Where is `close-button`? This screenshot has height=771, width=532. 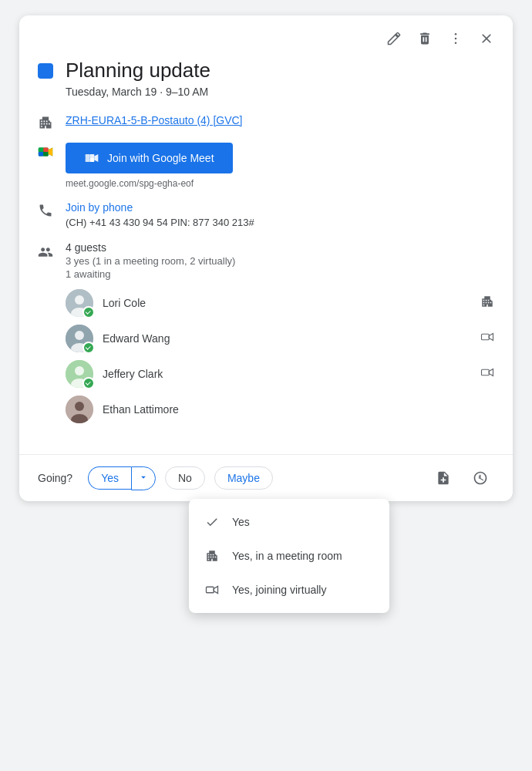
close-button is located at coordinates (487, 39).